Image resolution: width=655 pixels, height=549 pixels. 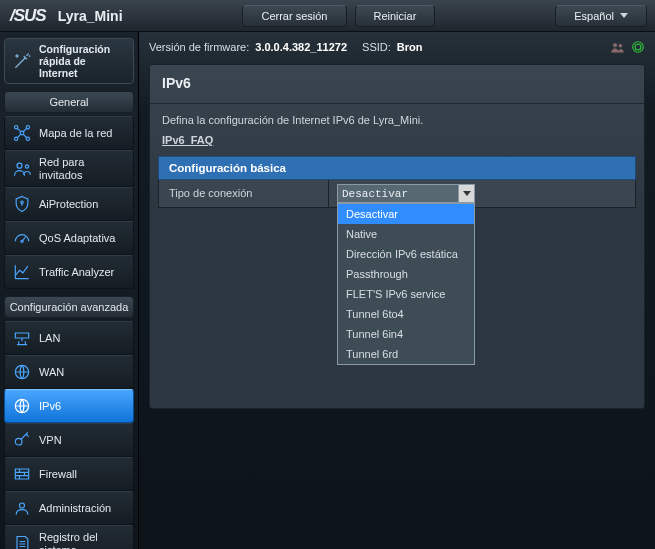 I want to click on language-label: Español, so click(x=594, y=16).